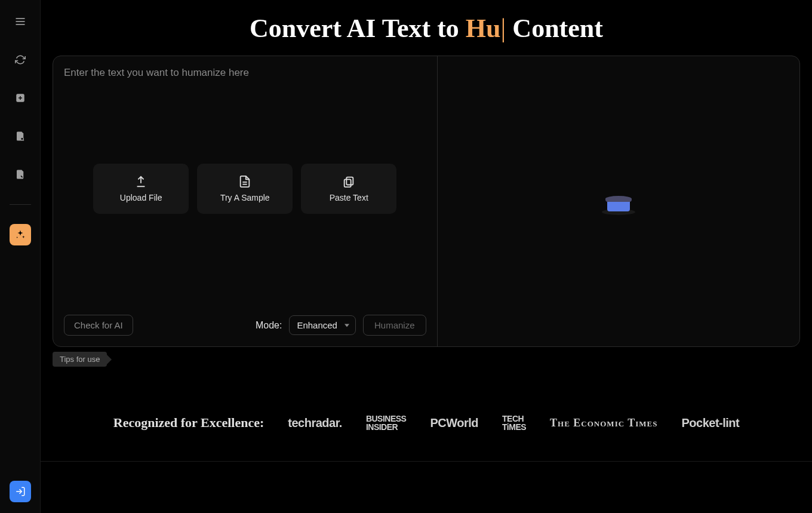 Image resolution: width=812 pixels, height=513 pixels. I want to click on brand-tech-times: TECHTiMES, so click(514, 423).